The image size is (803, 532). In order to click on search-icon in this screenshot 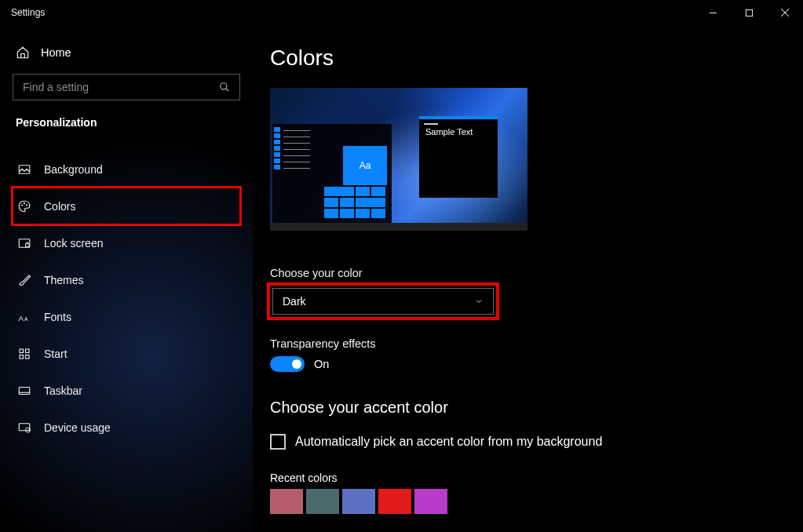, I will do `click(224, 87)`.